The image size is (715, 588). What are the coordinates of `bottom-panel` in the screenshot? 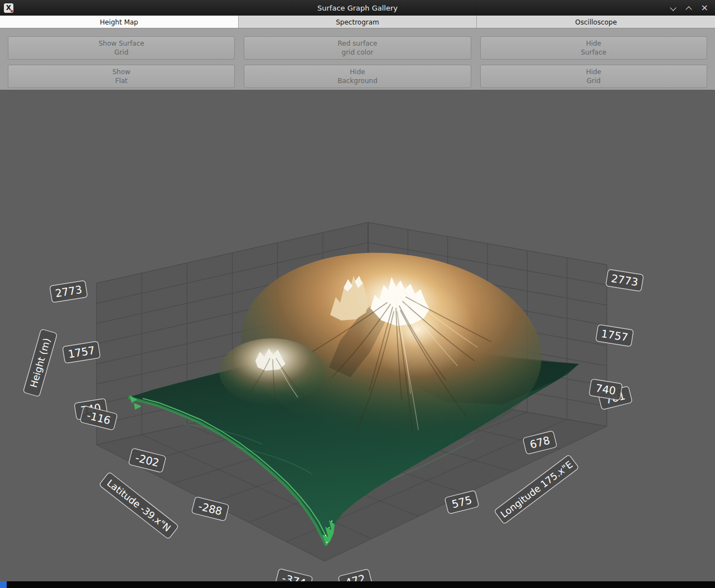 It's located at (358, 585).